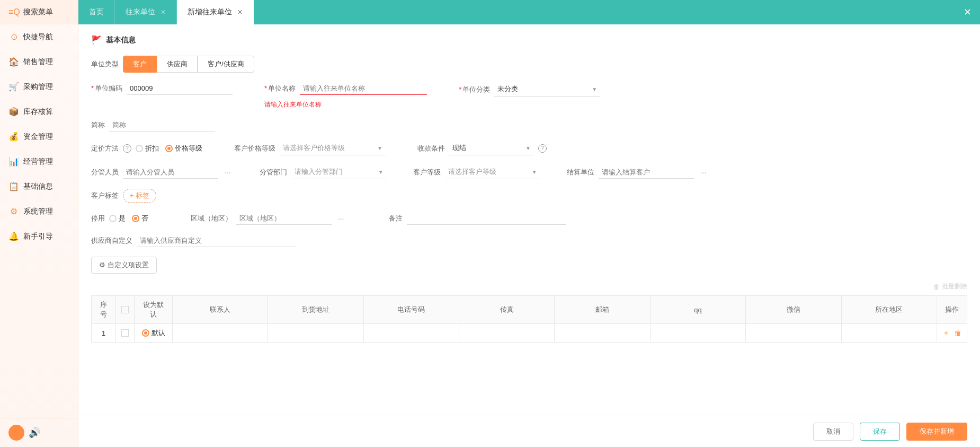 The height and width of the screenshot is (447, 980). Describe the element at coordinates (14, 37) in the screenshot. I see `compass-icon: ⊙` at that location.